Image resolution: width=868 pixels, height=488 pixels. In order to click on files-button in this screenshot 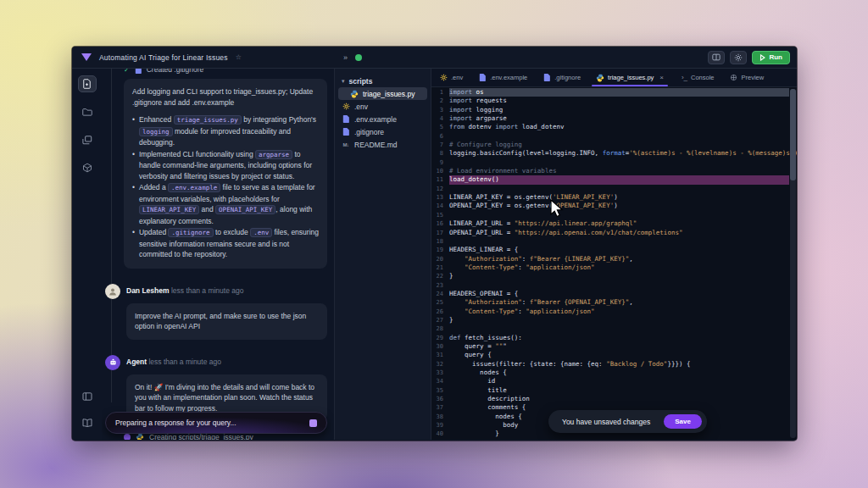, I will do `click(87, 112)`.